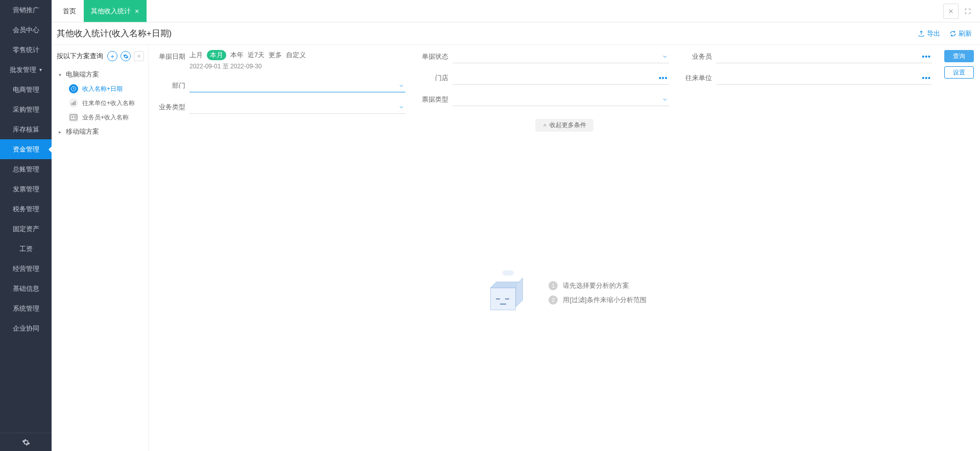 The width and height of the screenshot is (980, 451). Describe the element at coordinates (951, 11) in the screenshot. I see `close-all-button` at that location.